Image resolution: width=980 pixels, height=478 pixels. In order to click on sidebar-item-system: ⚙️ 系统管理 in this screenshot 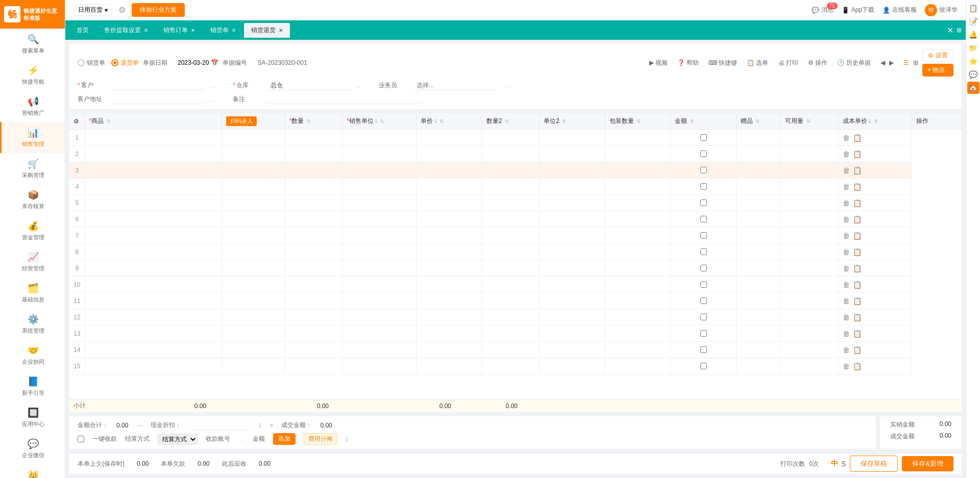, I will do `click(33, 324)`.